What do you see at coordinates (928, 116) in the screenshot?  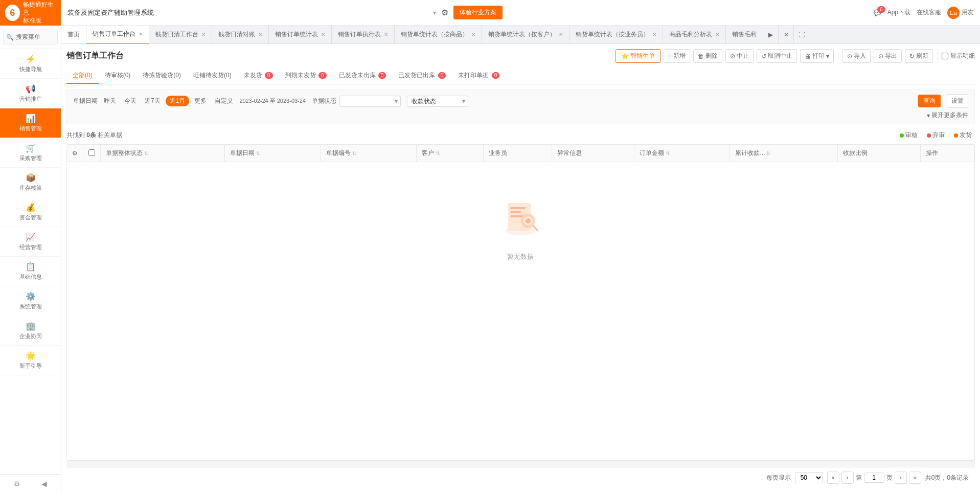 I see `expand-down-icon: ▾` at bounding box center [928, 116].